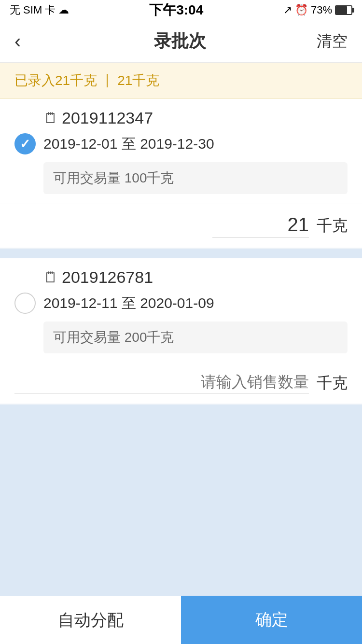 The height and width of the screenshot is (644, 362). What do you see at coordinates (332, 42) in the screenshot?
I see `clear-button: 清空` at bounding box center [332, 42].